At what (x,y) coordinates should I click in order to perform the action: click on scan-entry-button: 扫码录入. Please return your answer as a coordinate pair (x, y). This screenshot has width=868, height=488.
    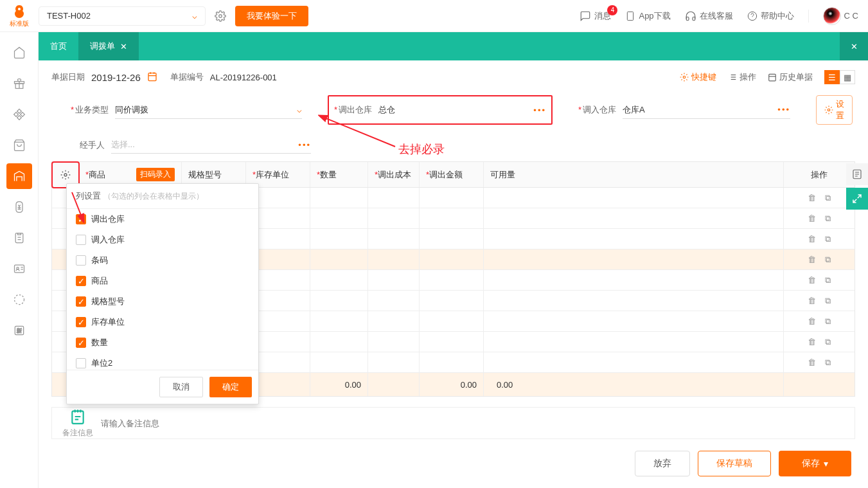
    Looking at the image, I should click on (155, 175).